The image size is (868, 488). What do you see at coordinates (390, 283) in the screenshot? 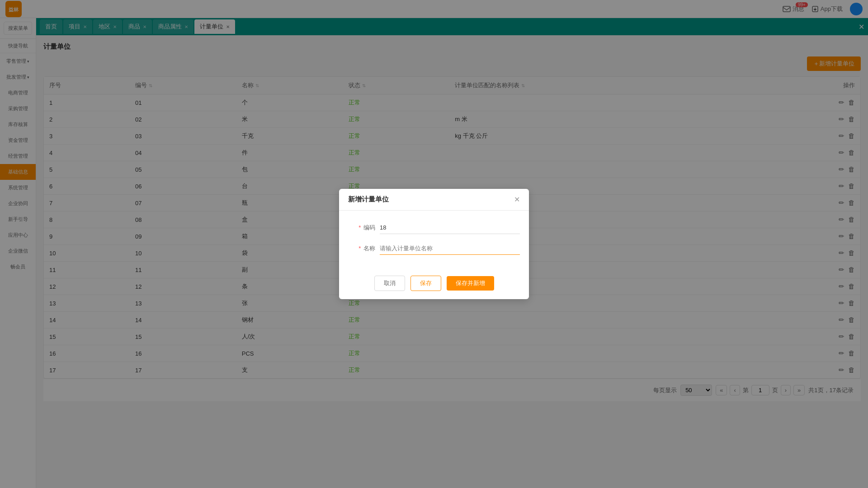
I see `cancel-button: 取消` at bounding box center [390, 283].